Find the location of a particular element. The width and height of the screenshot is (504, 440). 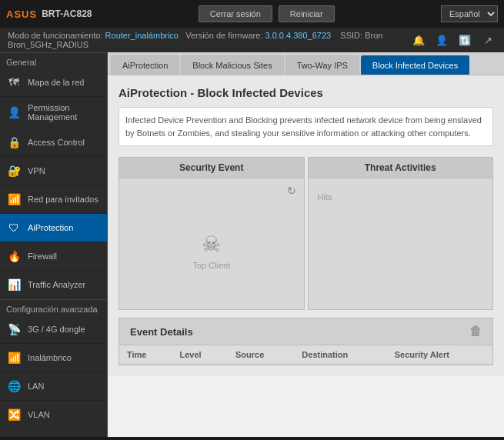

sidebar-item-label: 3G / 4G dongle is located at coordinates (57, 329).